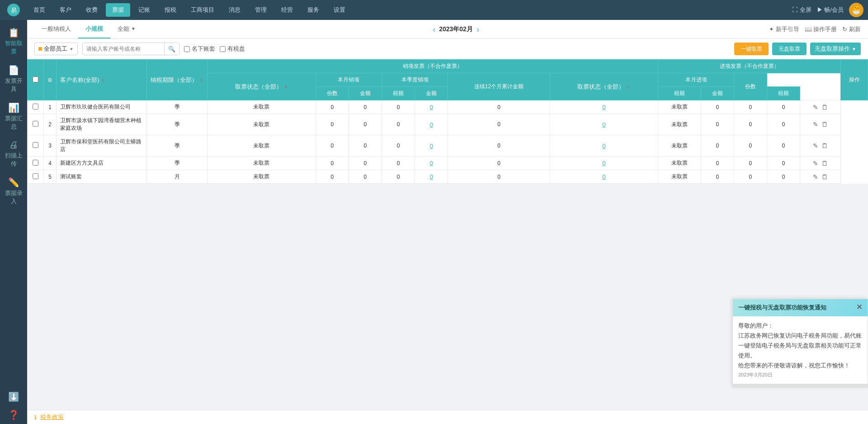 The height and width of the screenshot is (424, 868). Describe the element at coordinates (859, 307) in the screenshot. I see `notification-close-btn: ✕` at that location.